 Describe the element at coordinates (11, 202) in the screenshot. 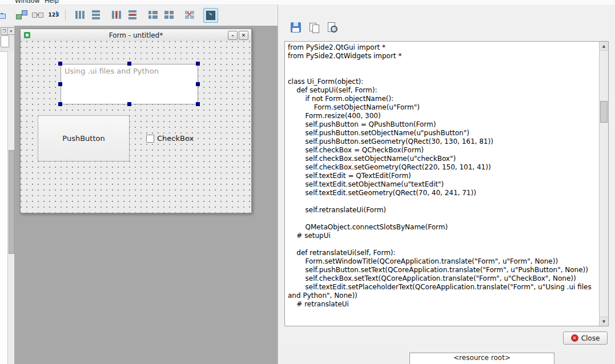

I see `widget-box-scrollbar-thumb` at that location.